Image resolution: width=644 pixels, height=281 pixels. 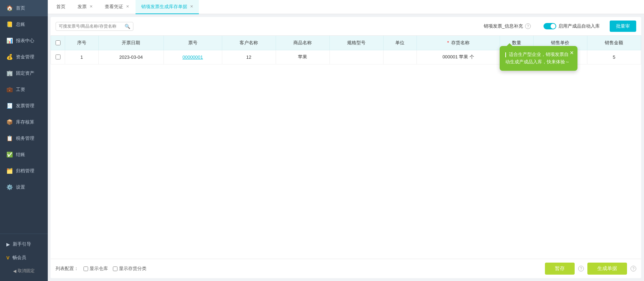 I want to click on td-inventory-name: 000001 苹果 个, so click(x=459, y=57).